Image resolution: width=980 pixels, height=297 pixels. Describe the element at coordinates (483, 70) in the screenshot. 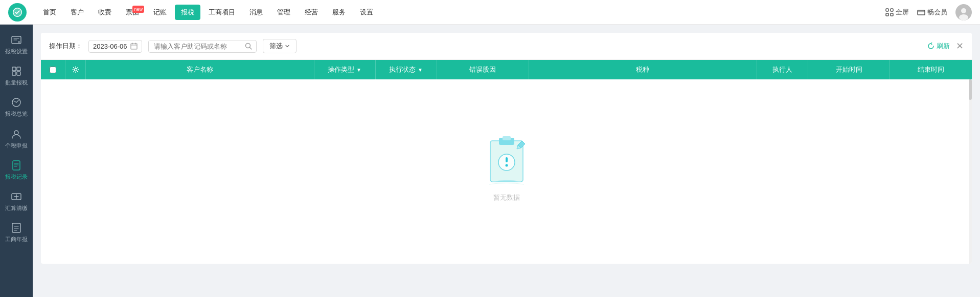

I see `th-error-reason: 错误股因` at that location.